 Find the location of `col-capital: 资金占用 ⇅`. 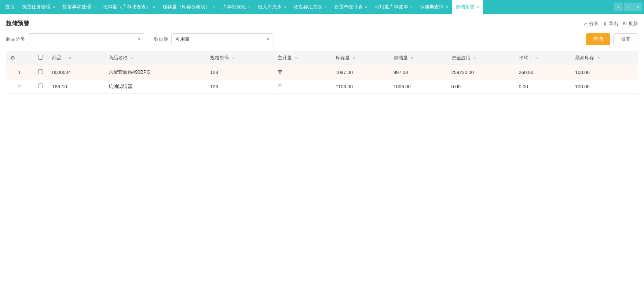

col-capital: 资金占用 ⇅ is located at coordinates (481, 58).